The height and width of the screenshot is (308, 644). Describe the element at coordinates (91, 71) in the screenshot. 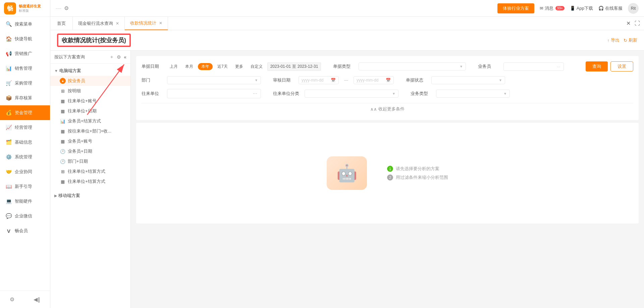

I see `tree-parent-desktop: ▼ 电脑端方案` at that location.